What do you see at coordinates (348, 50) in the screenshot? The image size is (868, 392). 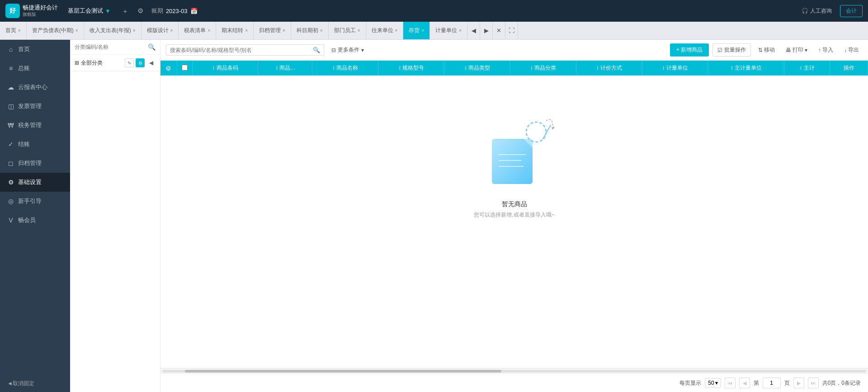 I see `more-conditions-button: ⊟ 更多条件 ▾` at bounding box center [348, 50].